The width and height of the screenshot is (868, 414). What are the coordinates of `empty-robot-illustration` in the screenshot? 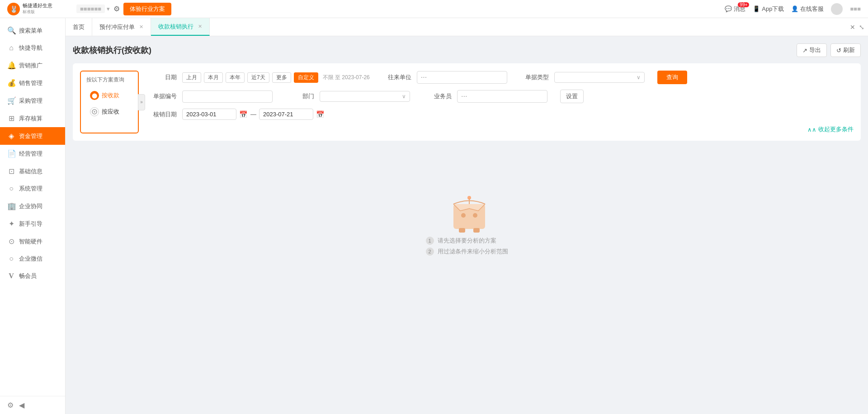 It's located at (467, 209).